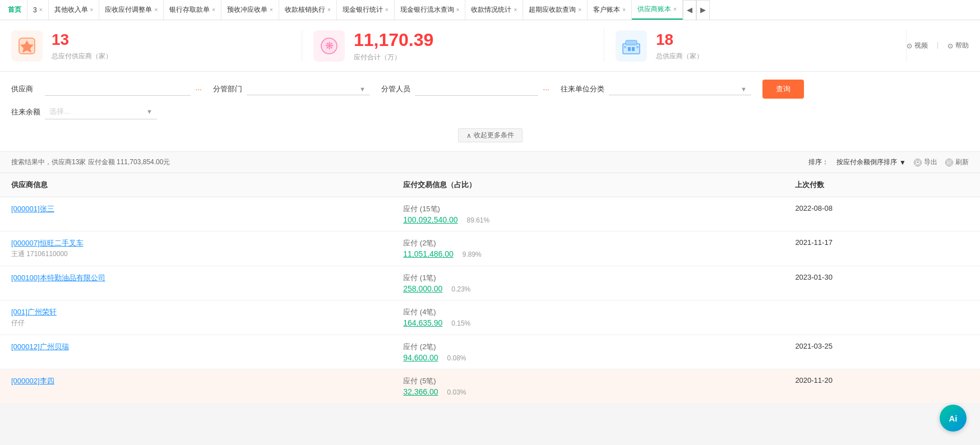 This screenshot has height=445, width=980. Describe the element at coordinates (588, 381) in the screenshot. I see `tx-label: 应付 (5笔)` at that location.